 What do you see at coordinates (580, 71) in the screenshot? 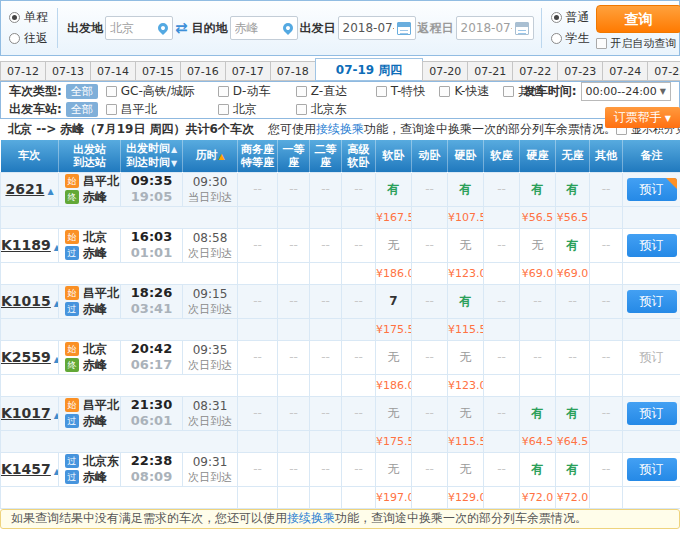
I see `date-tab-07-23: 07-23` at bounding box center [580, 71].